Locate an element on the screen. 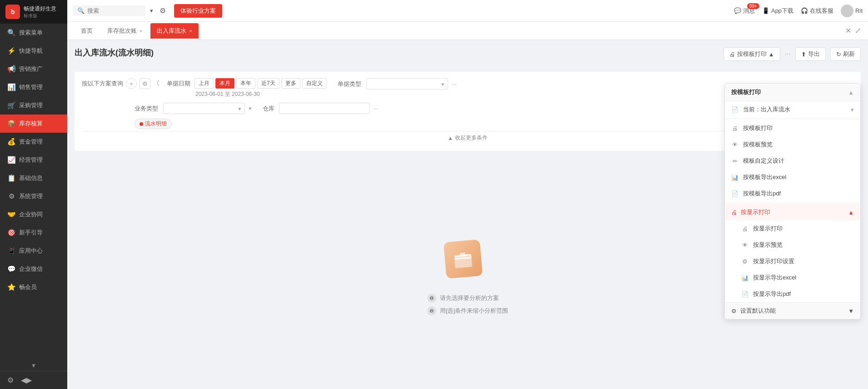 This screenshot has height=389, width=868. dropdown-footer: ⚙ 设置默认功能 ▼ is located at coordinates (793, 311).